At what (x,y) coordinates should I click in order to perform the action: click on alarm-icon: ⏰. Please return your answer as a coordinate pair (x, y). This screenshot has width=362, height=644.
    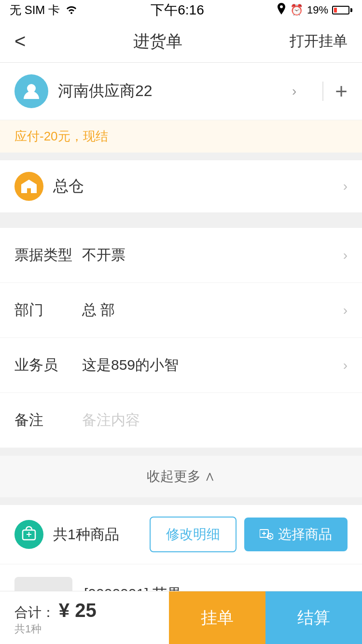
    Looking at the image, I should click on (296, 10).